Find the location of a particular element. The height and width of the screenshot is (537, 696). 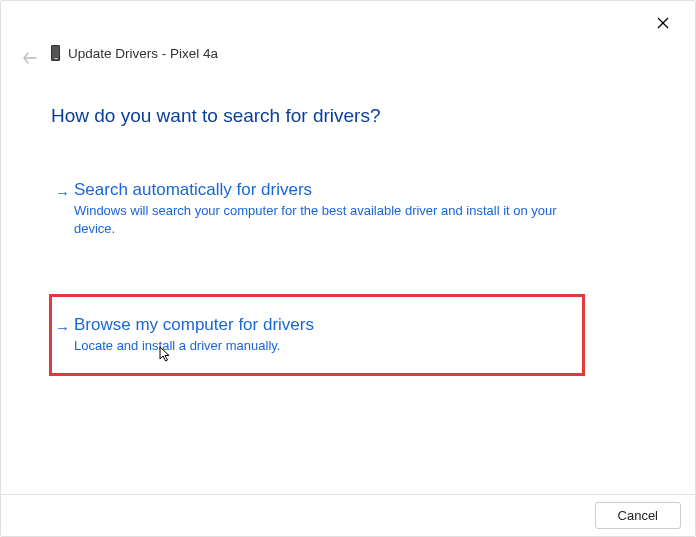

option-browse-computer: → Browse my computer for drivers Locate … is located at coordinates (317, 335).